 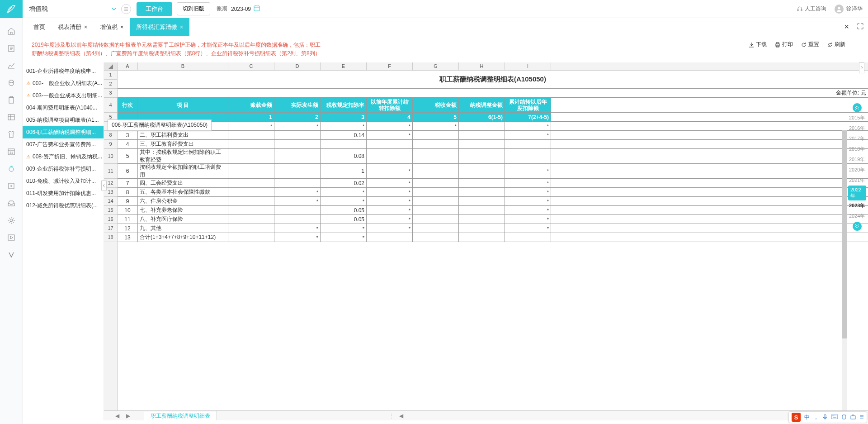 What do you see at coordinates (811, 9) in the screenshot?
I see `consult-link: 人工咨询` at bounding box center [811, 9].